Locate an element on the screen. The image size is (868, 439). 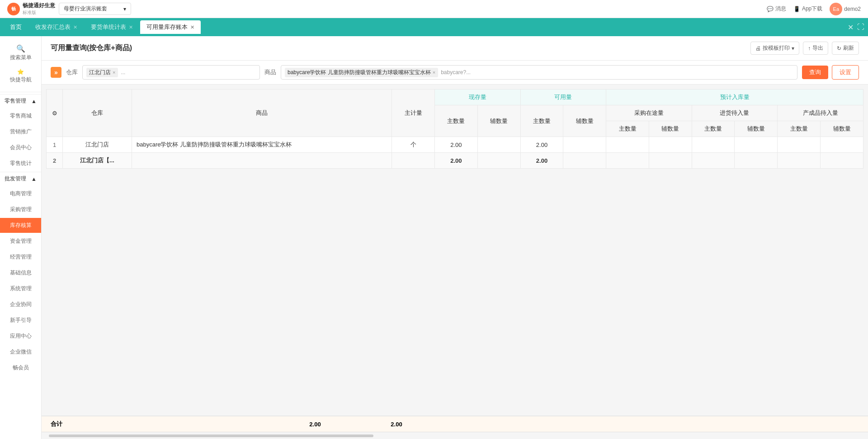
product-more: babycare?... is located at coordinates (456, 72).